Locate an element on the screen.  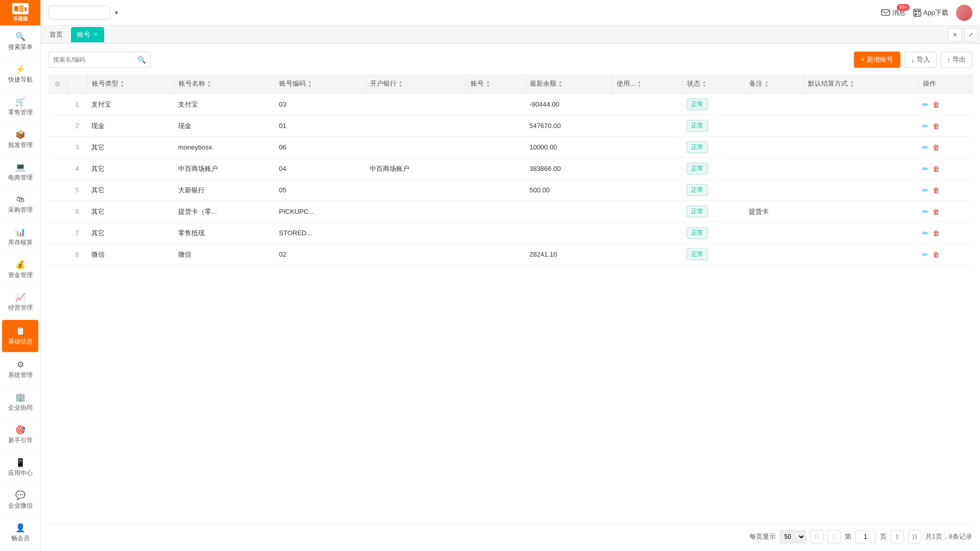
edit-button-0: ✏ is located at coordinates (925, 105).